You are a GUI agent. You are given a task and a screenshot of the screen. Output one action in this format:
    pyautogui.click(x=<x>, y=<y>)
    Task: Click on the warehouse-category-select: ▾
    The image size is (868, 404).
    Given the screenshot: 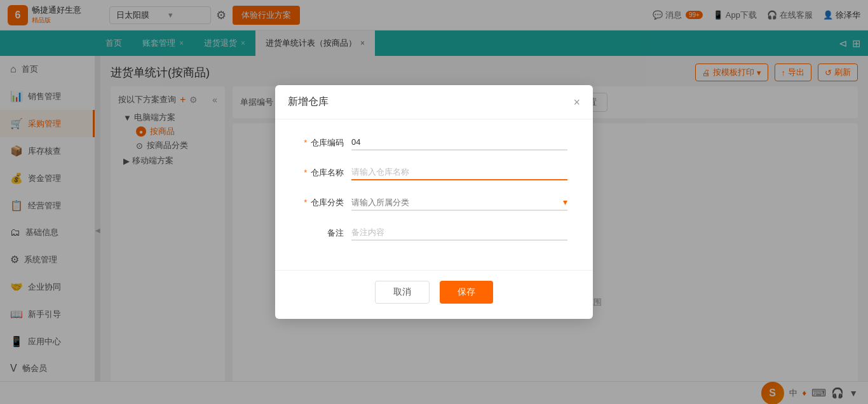 What is the action you would take?
    pyautogui.click(x=459, y=203)
    